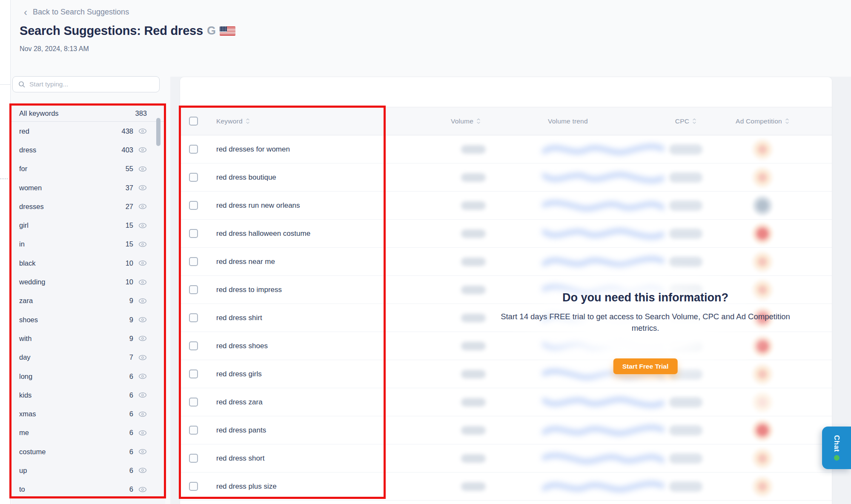  I want to click on sidebar-keyword-row: with 9, so click(89, 338).